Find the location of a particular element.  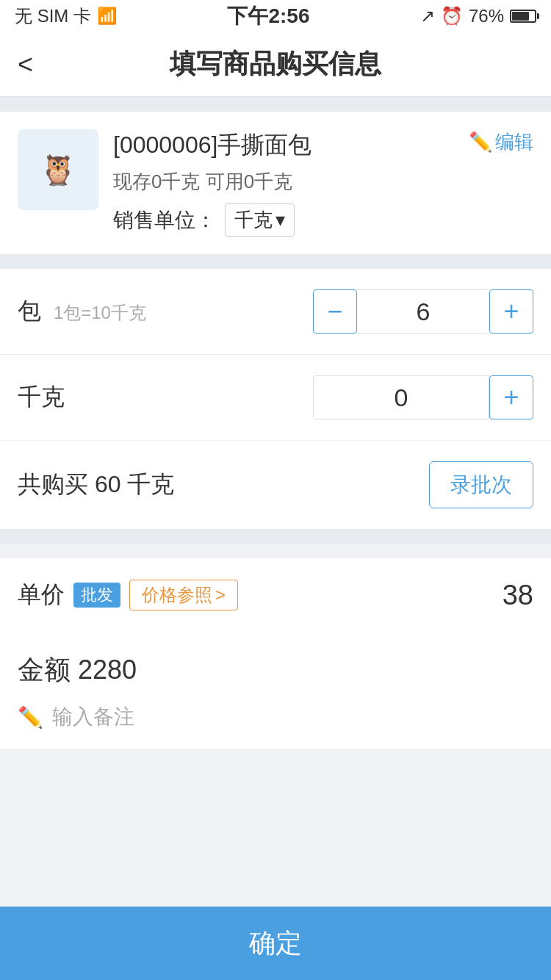

kg-label: 千克 is located at coordinates (41, 397).